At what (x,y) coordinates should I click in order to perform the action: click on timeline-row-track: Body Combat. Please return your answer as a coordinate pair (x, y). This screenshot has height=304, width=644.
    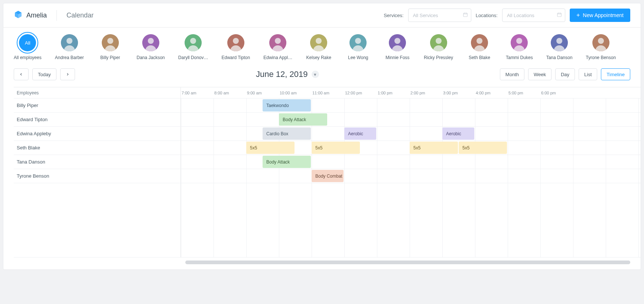
    Looking at the image, I should click on (411, 176).